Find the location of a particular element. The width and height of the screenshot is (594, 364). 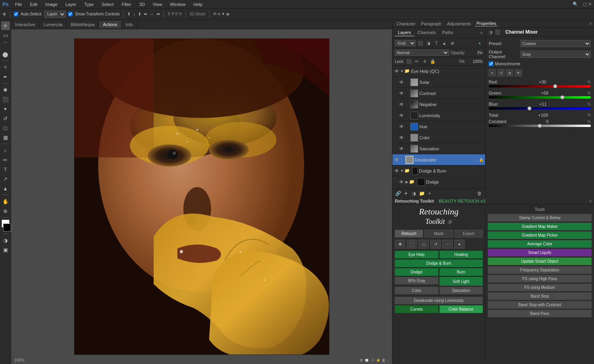

menu-window: Window is located at coordinates (177, 4).